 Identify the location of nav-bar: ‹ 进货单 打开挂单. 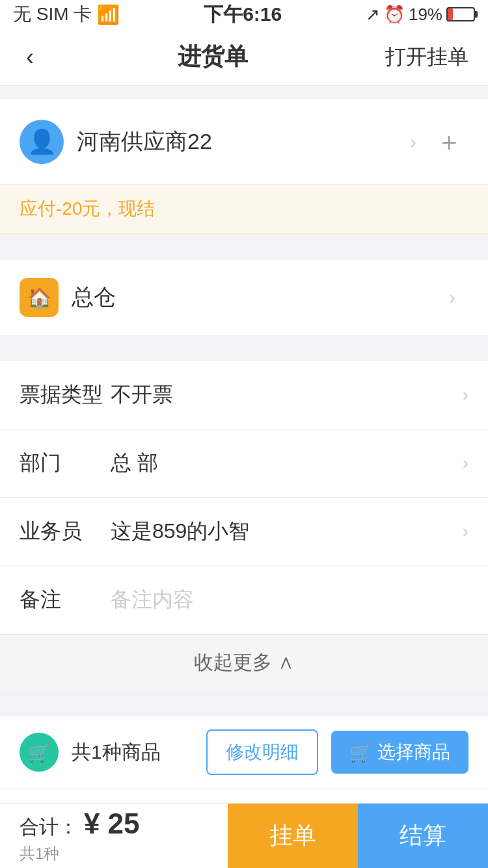
(244, 57).